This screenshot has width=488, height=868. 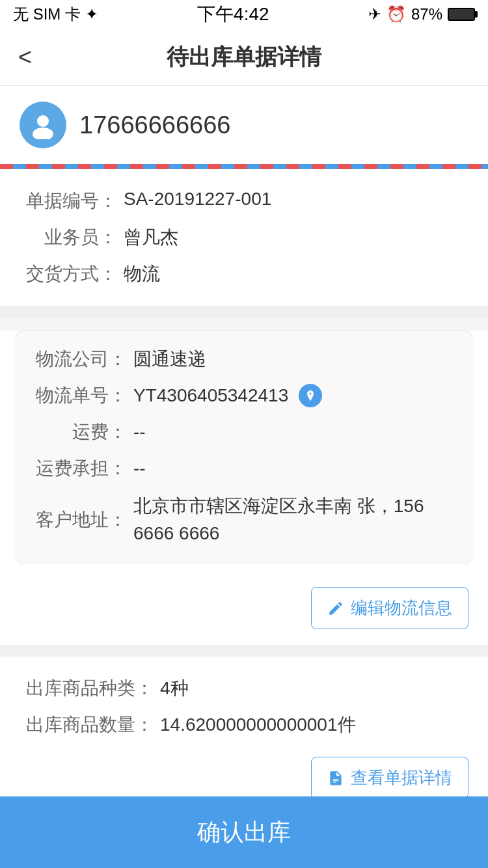 What do you see at coordinates (401, 608) in the screenshot?
I see `edit-logistics-label: 编辑物流信息` at bounding box center [401, 608].